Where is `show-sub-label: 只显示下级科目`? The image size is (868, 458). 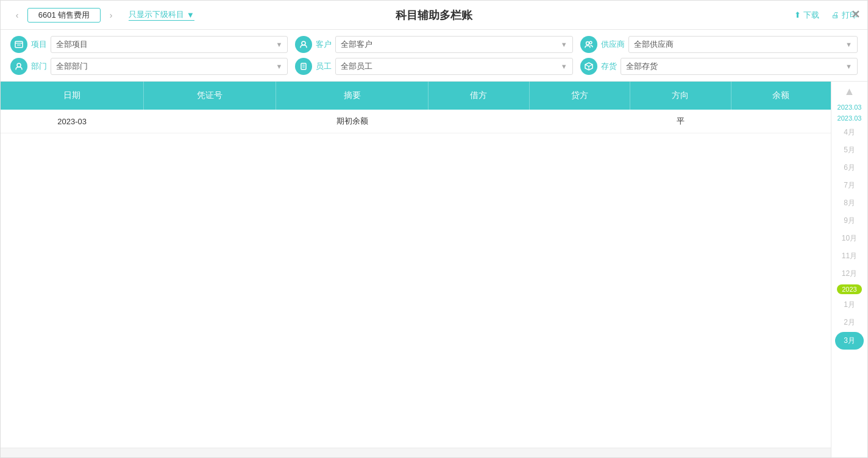
show-sub-label: 只显示下级科目 is located at coordinates (156, 15).